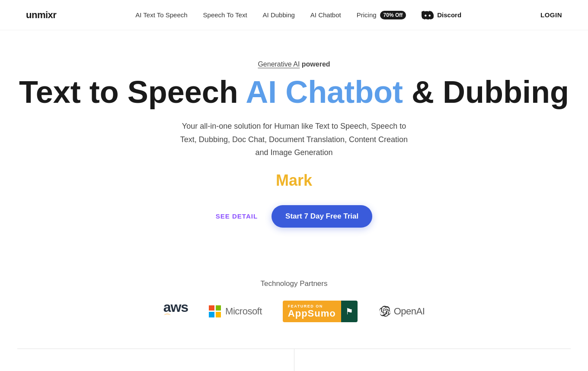 The image size is (588, 371). I want to click on stat-audio: +500,000 ♪ Audio Generated, so click(433, 360).